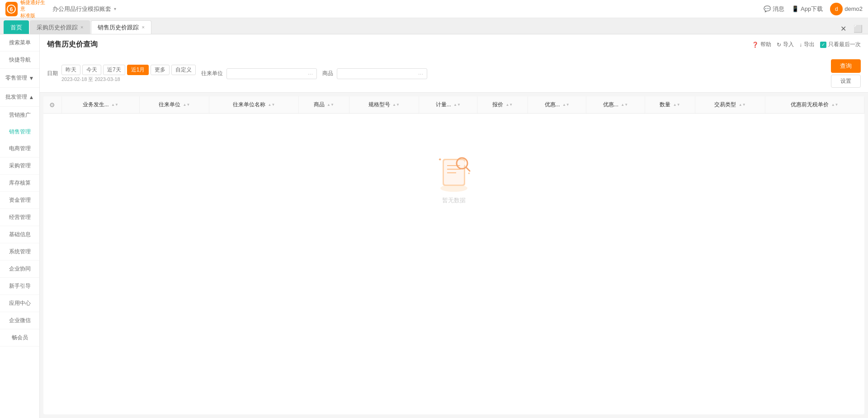 The width and height of the screenshot is (868, 418). What do you see at coordinates (52, 105) in the screenshot?
I see `col-settings: ⚙` at bounding box center [52, 105].